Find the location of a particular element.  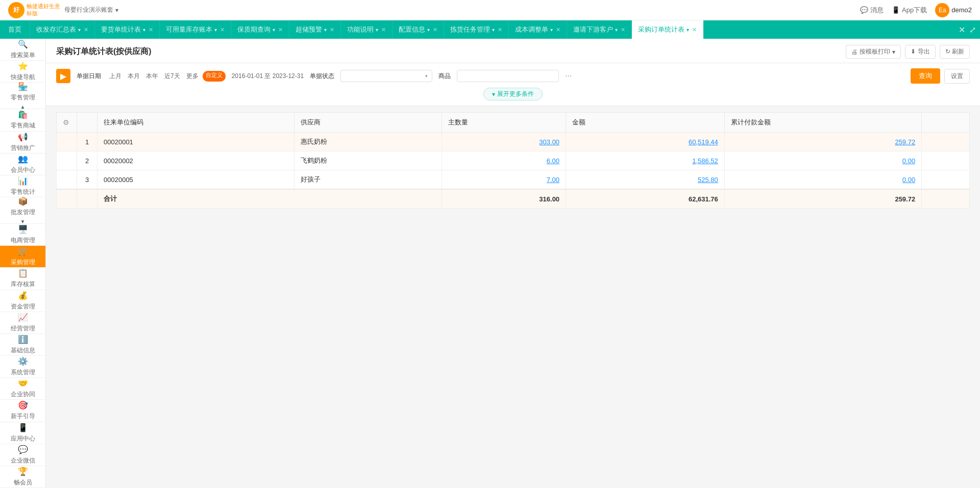

tab-receive-summary: 收发存汇总表 ▾ ✕ is located at coordinates (62, 30).